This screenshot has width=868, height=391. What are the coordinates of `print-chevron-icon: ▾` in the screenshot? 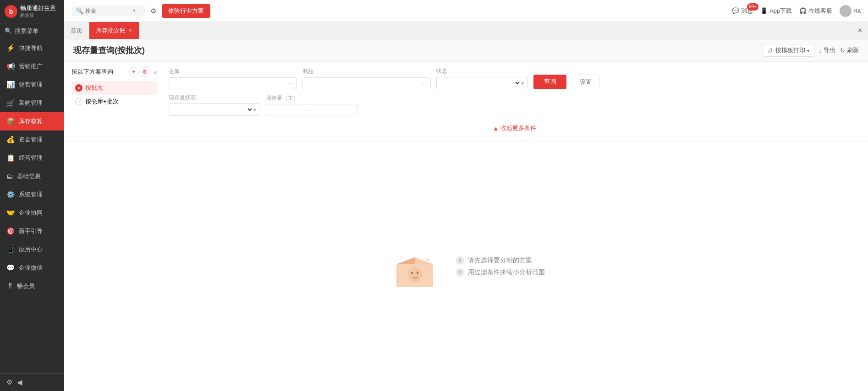 It's located at (808, 50).